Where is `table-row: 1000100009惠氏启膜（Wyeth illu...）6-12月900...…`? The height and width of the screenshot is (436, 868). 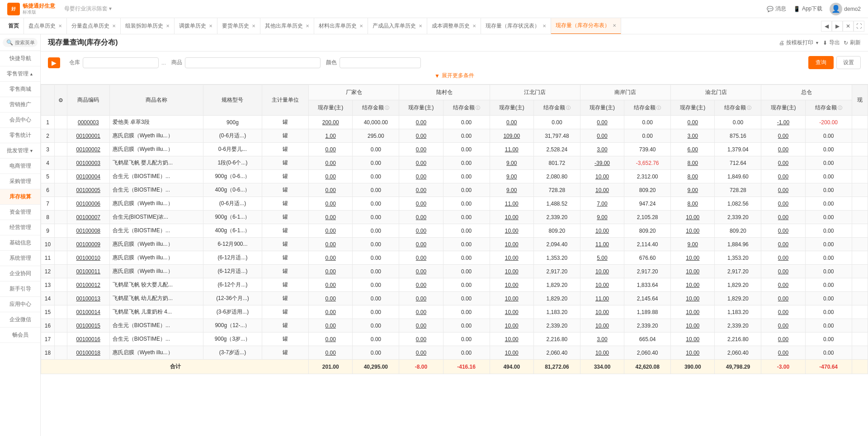 table-row: 1000100009惠氏启膜（Wyeth illu...）6-12月900...… is located at coordinates (455, 244).